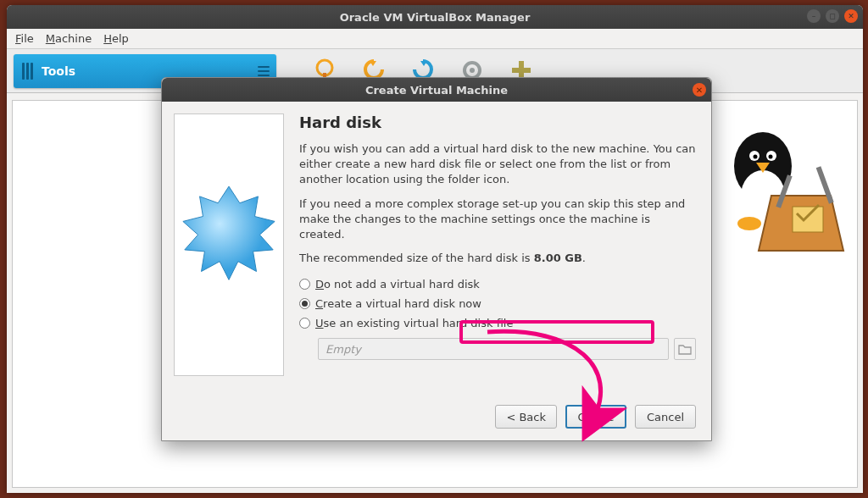  What do you see at coordinates (305, 285) in the screenshot?
I see `radio-no-disk-input` at bounding box center [305, 285].